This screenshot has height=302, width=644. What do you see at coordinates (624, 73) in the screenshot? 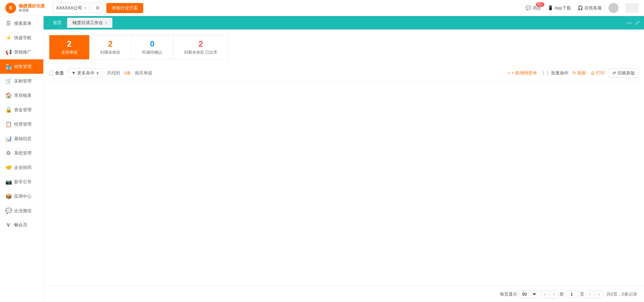
I see `switch-button: ⇄ 切换新版` at bounding box center [624, 73].